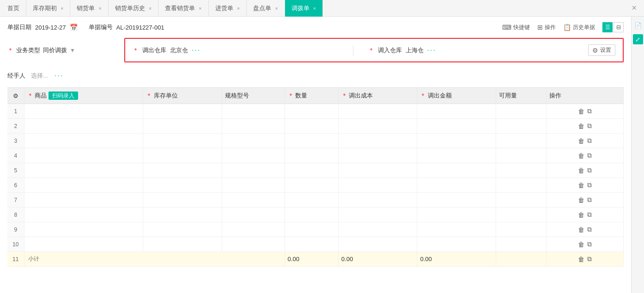 This screenshot has height=293, width=644. Describe the element at coordinates (547, 28) in the screenshot. I see `ops-btn: ⊞ 操作` at that location.